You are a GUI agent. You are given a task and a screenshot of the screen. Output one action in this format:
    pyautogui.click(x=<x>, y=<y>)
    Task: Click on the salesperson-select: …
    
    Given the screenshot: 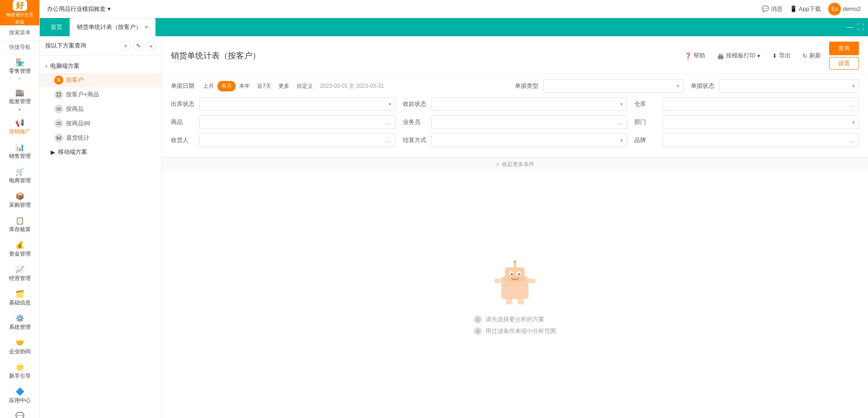 What is the action you would take?
    pyautogui.click(x=529, y=122)
    